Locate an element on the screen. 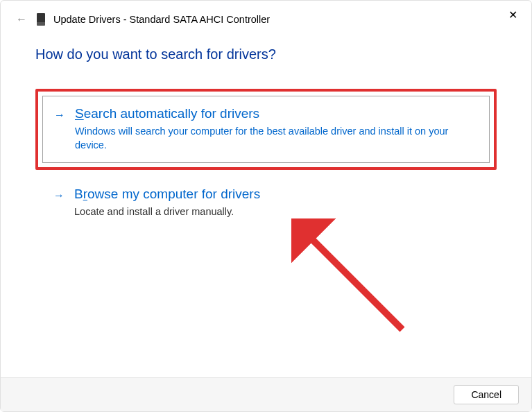 The image size is (532, 412). close-icon: ✕ is located at coordinates (513, 15).